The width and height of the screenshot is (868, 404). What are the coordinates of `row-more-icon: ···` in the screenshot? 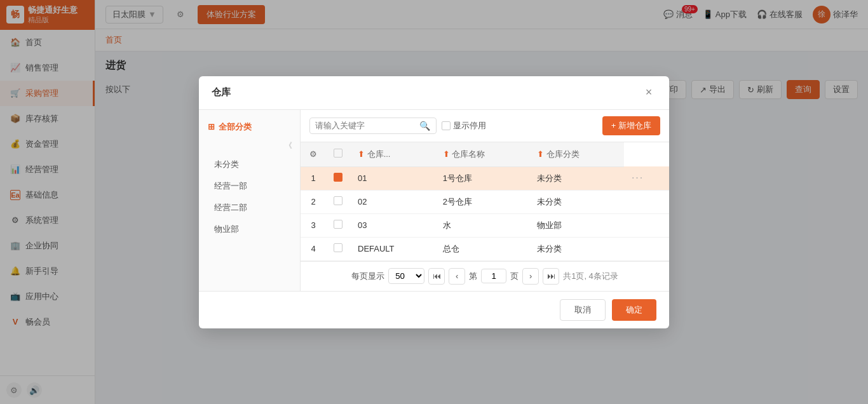 It's located at (638, 178).